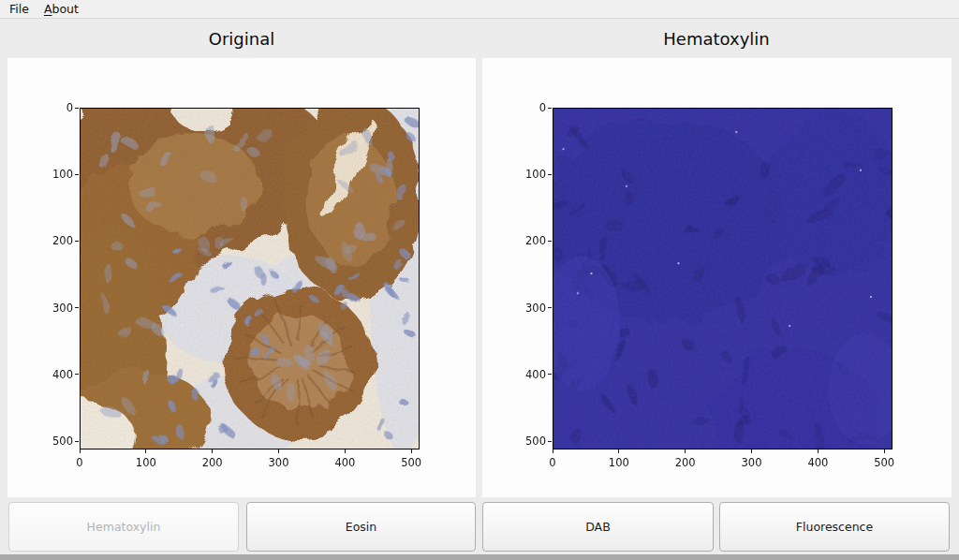 The height and width of the screenshot is (560, 959). What do you see at coordinates (124, 526) in the screenshot?
I see `hematoxylin-button: Hematoxylin` at bounding box center [124, 526].